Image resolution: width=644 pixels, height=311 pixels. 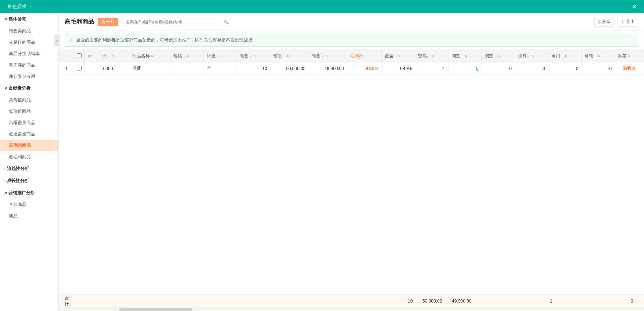 I want to click on th-sale3-label: 销售..., so click(x=318, y=56).